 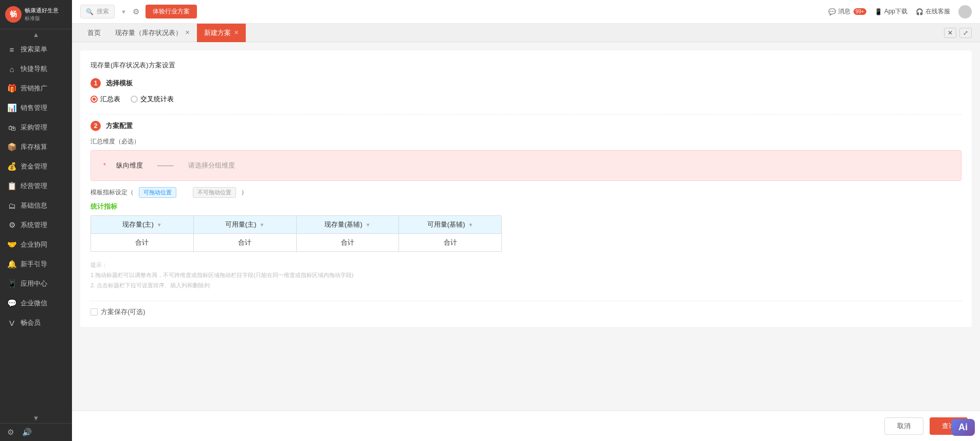 I want to click on indicator-draggable: 可拖动位置, so click(x=157, y=192).